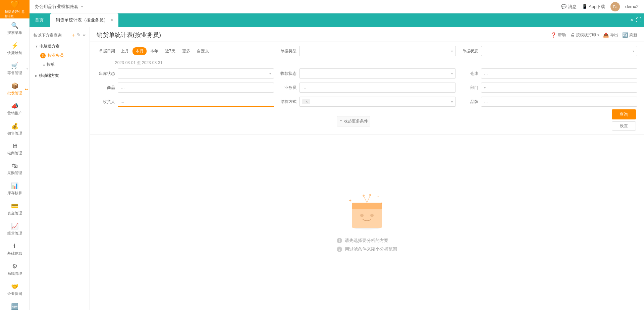 The height and width of the screenshot is (310, 644). What do you see at coordinates (15, 269) in the screenshot?
I see `sidebar-item-system: ⚙ 系统管理` at bounding box center [15, 269].